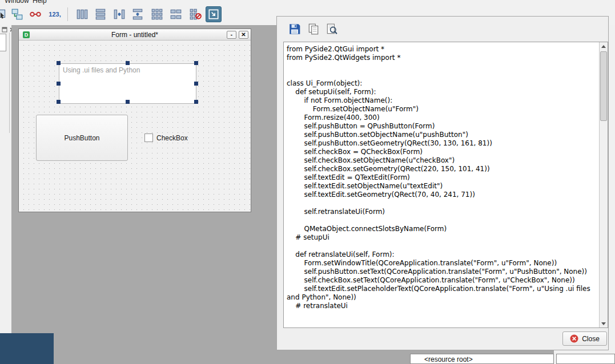 Image resolution: width=615 pixels, height=364 pixels. Describe the element at coordinates (442, 127) in the screenshot. I see `code-line: self.pushButton = QPushButton(Form)` at that location.